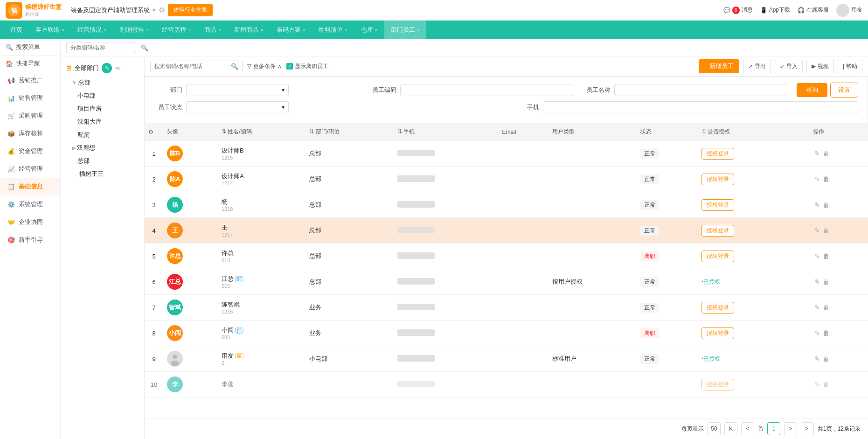 The image size is (868, 439). Describe the element at coordinates (812, 90) in the screenshot. I see `query-btn: 查询` at that location.